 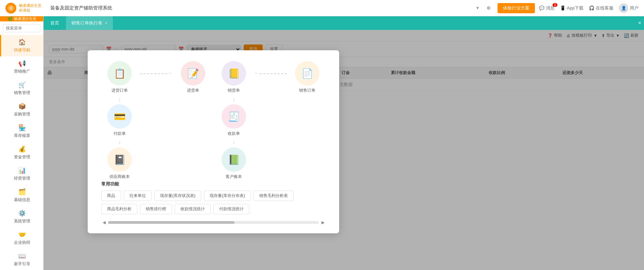 What do you see at coordinates (22, 67) in the screenshot?
I see `sidebar-item-marketing: 📢营销推广` at bounding box center [22, 67].